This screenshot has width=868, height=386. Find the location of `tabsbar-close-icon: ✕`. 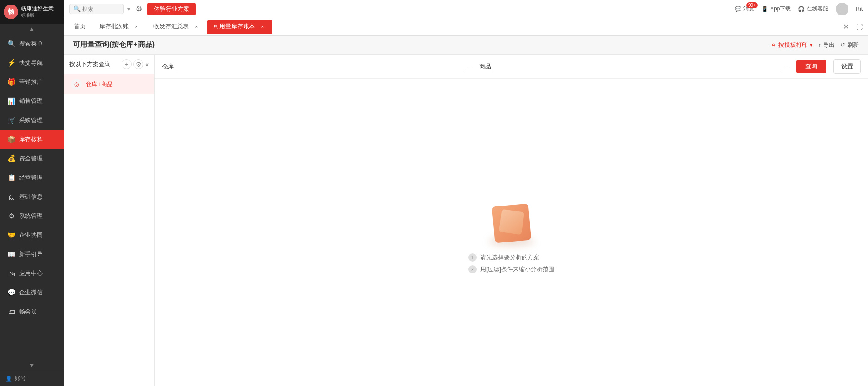

tabsbar-close-icon: ✕ is located at coordinates (846, 26).